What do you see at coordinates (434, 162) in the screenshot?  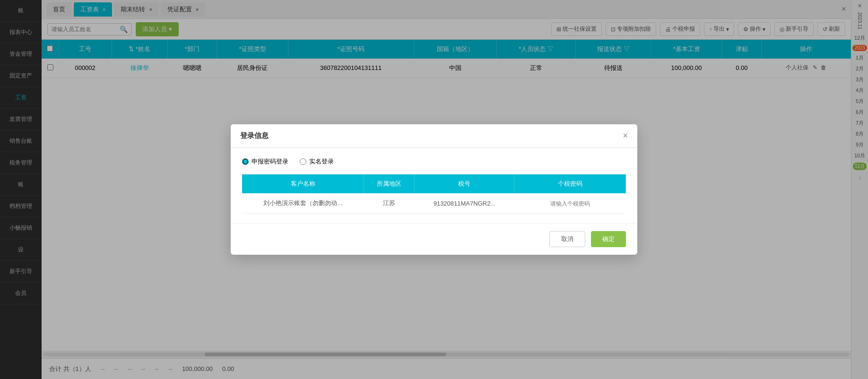 I see `login-type-group: 申报密码登录 实名登录` at bounding box center [434, 162].